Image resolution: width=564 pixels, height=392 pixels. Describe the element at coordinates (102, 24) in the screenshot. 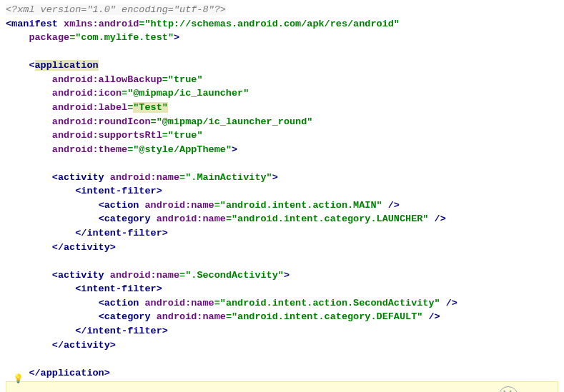

I see `xmlns-key: xmlns:android` at that location.